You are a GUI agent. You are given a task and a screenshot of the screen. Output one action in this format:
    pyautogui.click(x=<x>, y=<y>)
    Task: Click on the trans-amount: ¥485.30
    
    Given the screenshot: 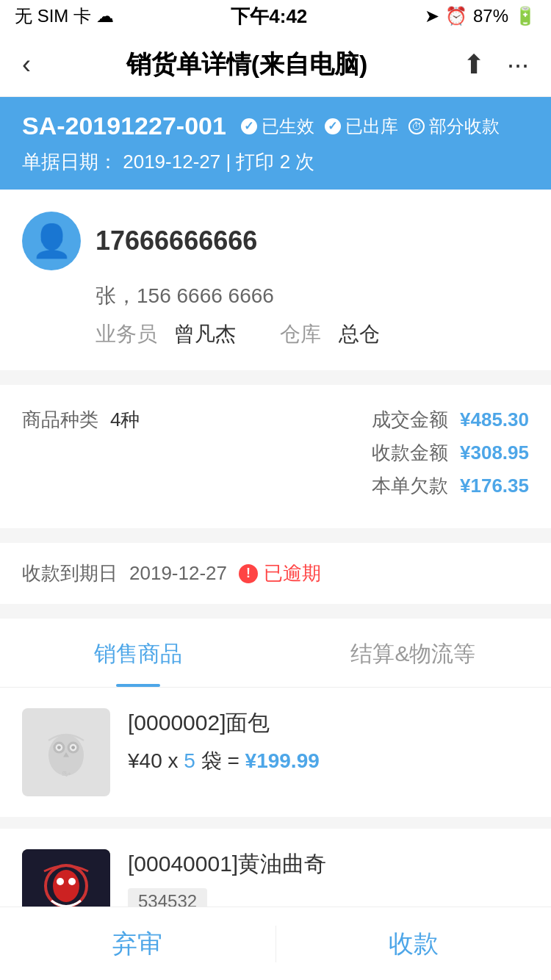 What is the action you would take?
    pyautogui.click(x=494, y=420)
    